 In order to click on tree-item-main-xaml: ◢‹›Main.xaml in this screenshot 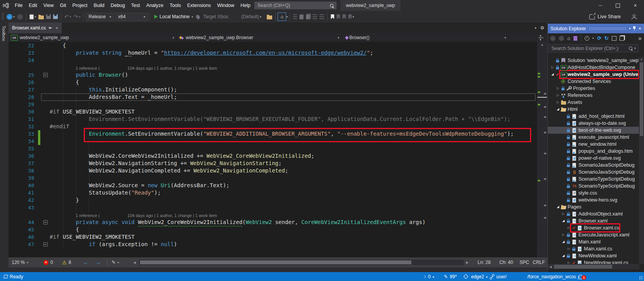, I will do `click(594, 242)`.